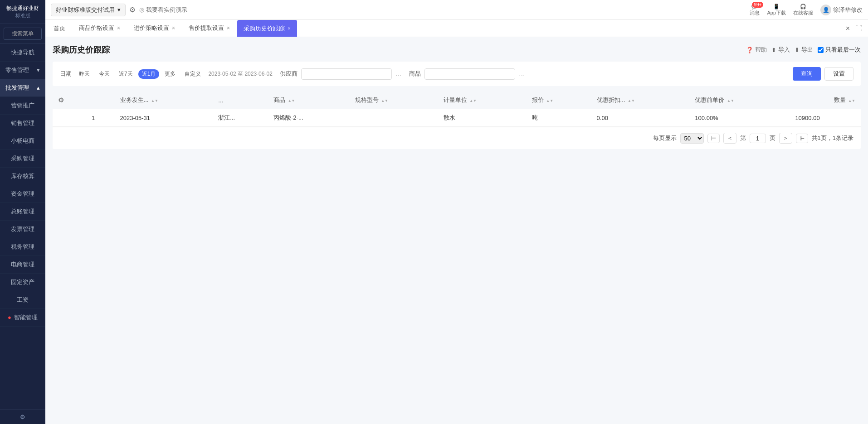 This screenshot has width=868, height=424. I want to click on sidebar-item-ledger: 总账管理, so click(23, 212).